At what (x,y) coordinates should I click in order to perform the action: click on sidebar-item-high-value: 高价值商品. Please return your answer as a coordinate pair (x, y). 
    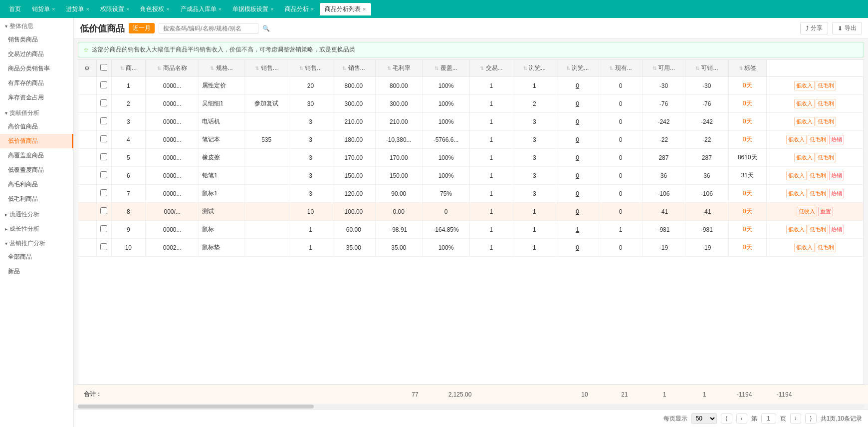
    Looking at the image, I should click on (37, 127).